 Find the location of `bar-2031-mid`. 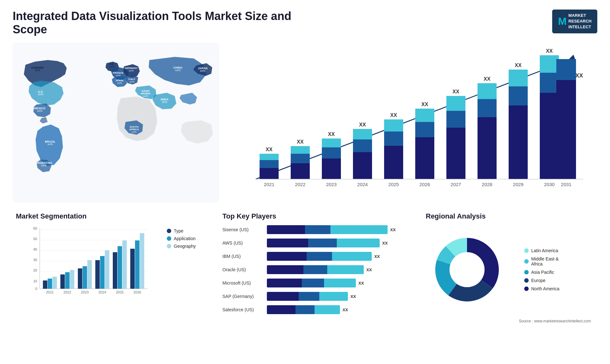

bar-2031-mid is located at coordinates (566, 70).